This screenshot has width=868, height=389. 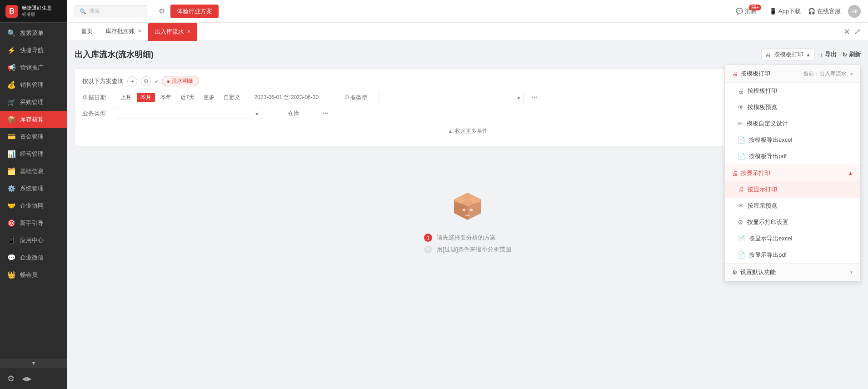 What do you see at coordinates (852, 74) in the screenshot?
I see `dropdown-chevron-down: ▾` at bounding box center [852, 74].